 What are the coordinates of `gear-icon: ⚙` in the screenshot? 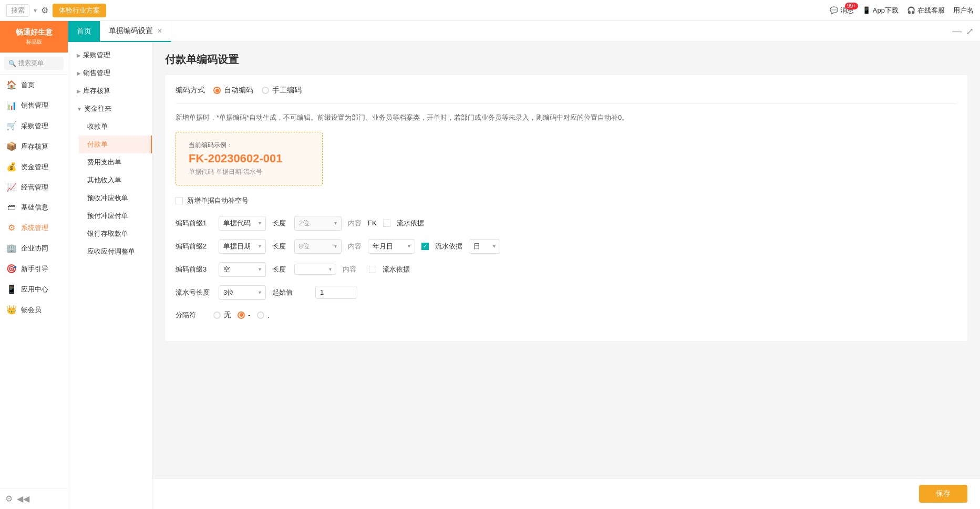 It's located at (45, 11).